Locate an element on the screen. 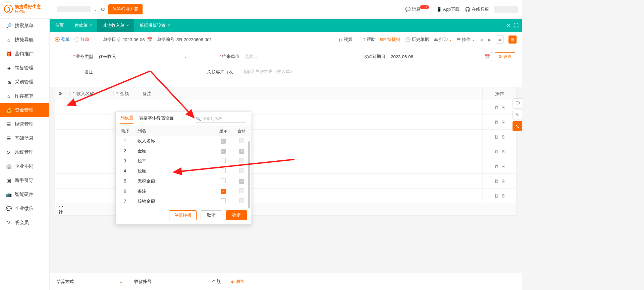 The height and width of the screenshot is (290, 644). help-action: ?帮助 is located at coordinates (369, 40).